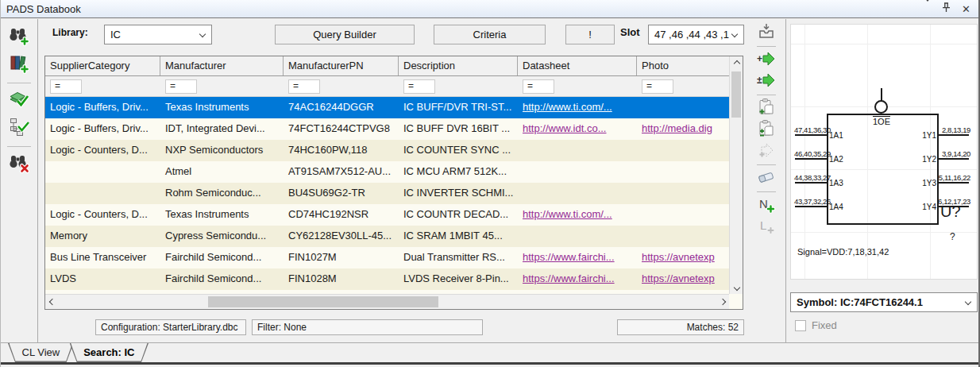  I want to click on slot-label: Slot, so click(631, 32).